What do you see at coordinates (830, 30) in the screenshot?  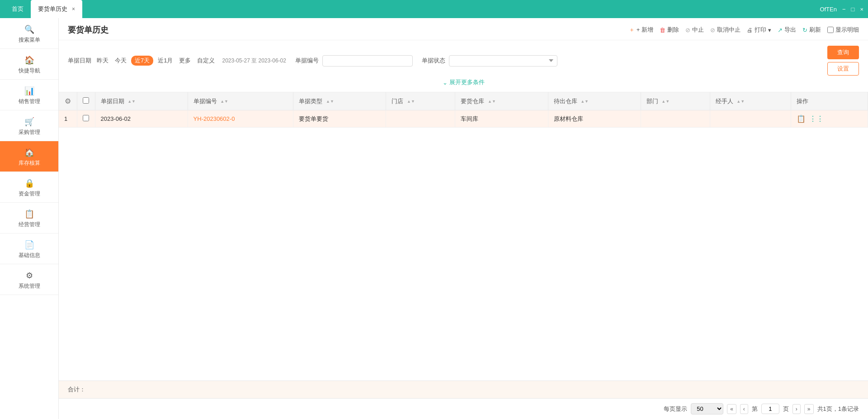 I see `show-detail-checkbox` at bounding box center [830, 30].